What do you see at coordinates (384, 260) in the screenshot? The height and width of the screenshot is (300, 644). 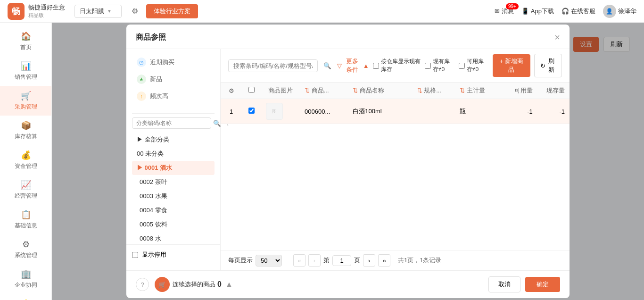 I see `last-page-button: »` at bounding box center [384, 260].